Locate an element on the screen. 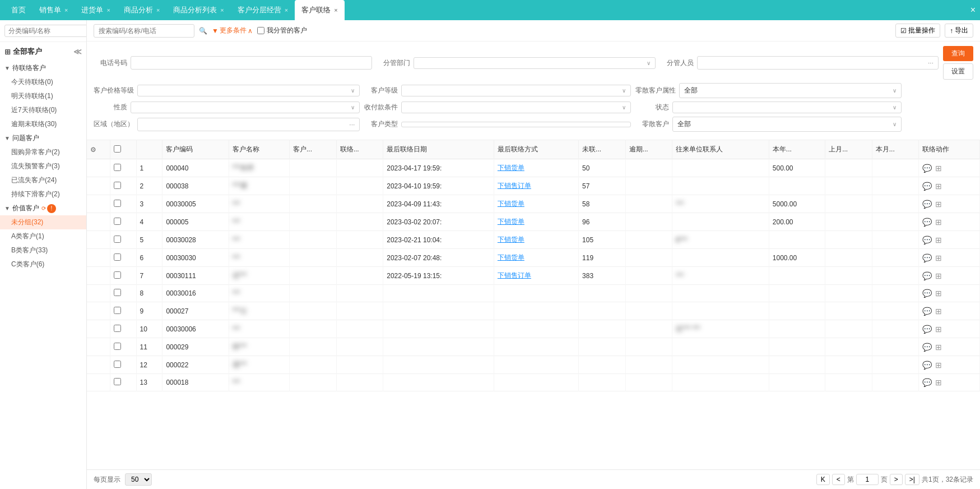 Image resolution: width=980 pixels, height=489 pixels. col-this-year: 本年... is located at coordinates (797, 150).